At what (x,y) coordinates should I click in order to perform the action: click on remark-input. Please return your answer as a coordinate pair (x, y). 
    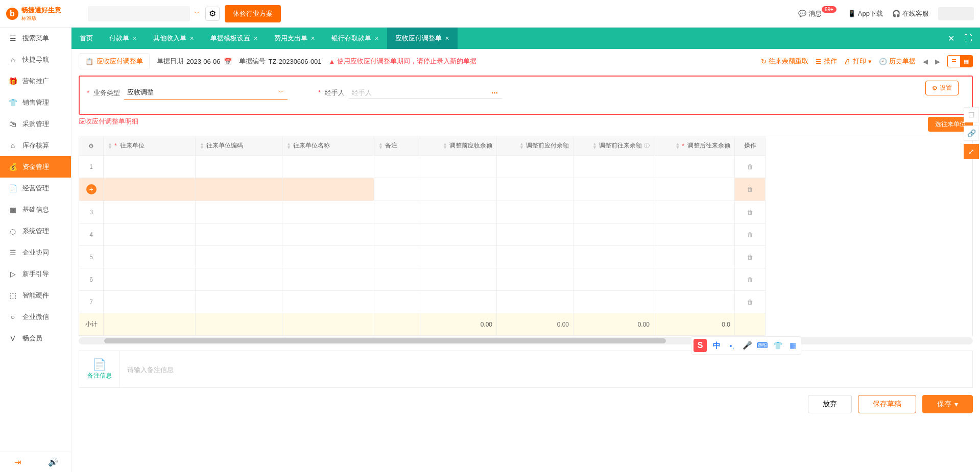
    Looking at the image, I should click on (546, 369).